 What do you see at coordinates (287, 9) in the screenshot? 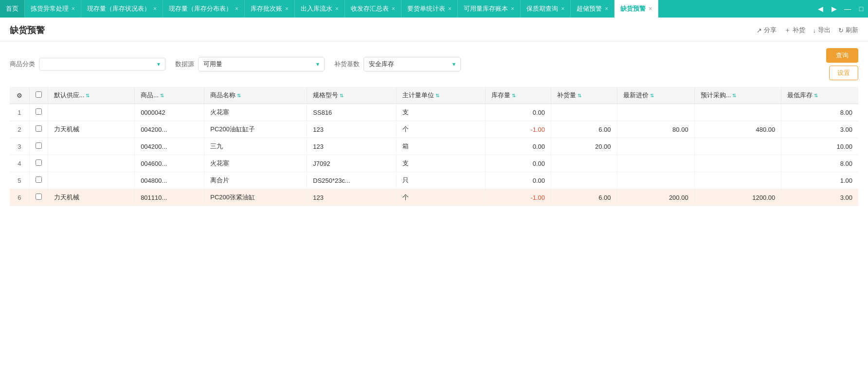
I see `close-tab-stock-batch: ×` at bounding box center [287, 9].